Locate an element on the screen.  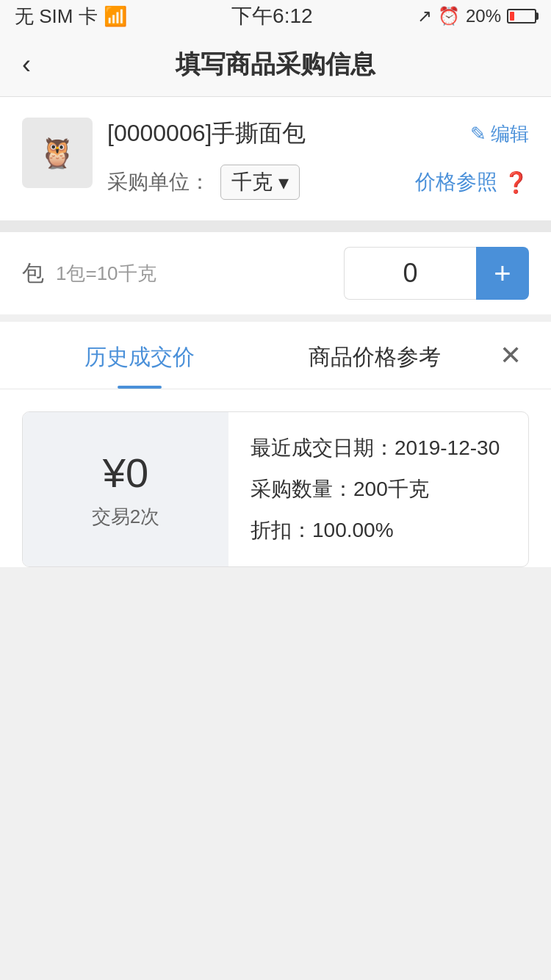
unit-box-label: 包 is located at coordinates (33, 273).